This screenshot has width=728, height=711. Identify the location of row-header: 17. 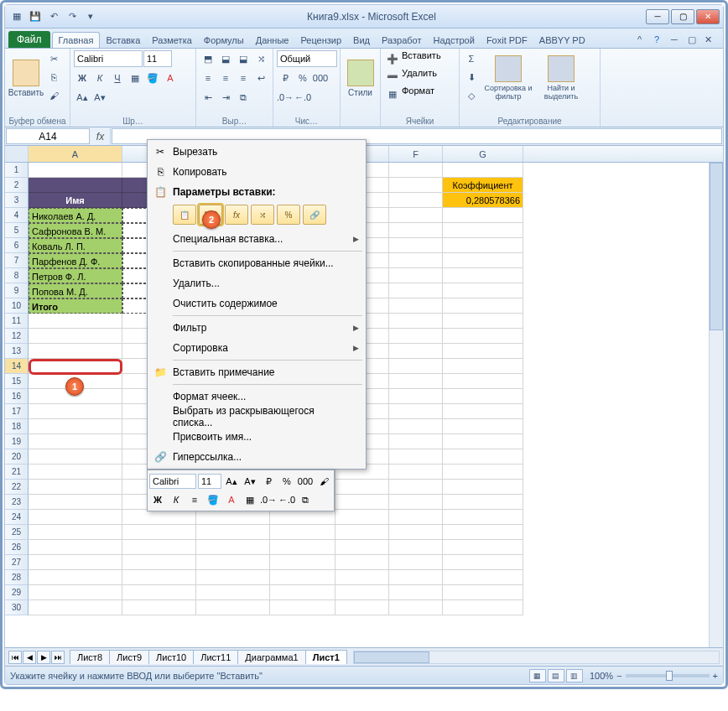
(17, 412).